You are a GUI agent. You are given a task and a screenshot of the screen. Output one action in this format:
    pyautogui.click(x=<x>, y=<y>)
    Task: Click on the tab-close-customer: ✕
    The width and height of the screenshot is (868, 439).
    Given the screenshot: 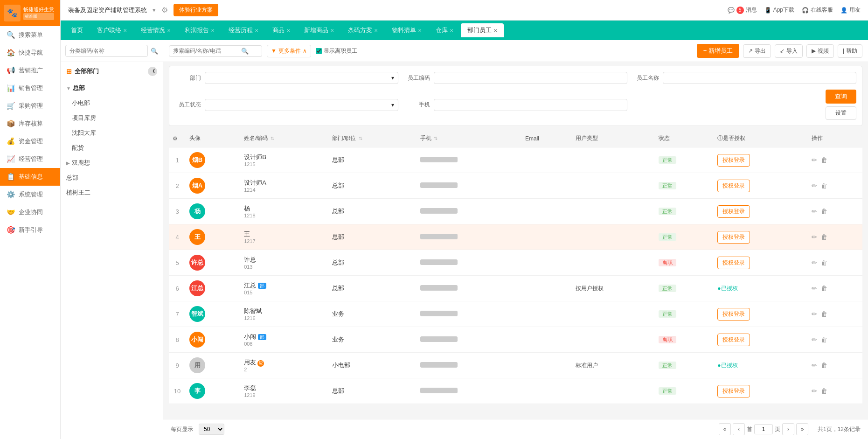 What is the action you would take?
    pyautogui.click(x=125, y=31)
    